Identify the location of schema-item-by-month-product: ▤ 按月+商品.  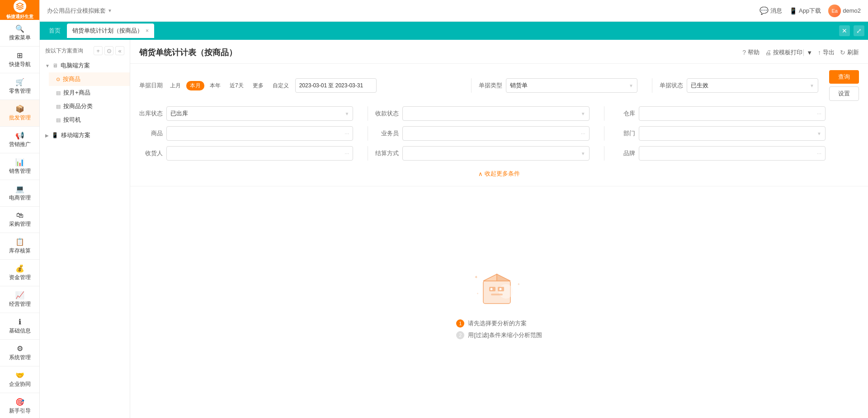
(90, 93).